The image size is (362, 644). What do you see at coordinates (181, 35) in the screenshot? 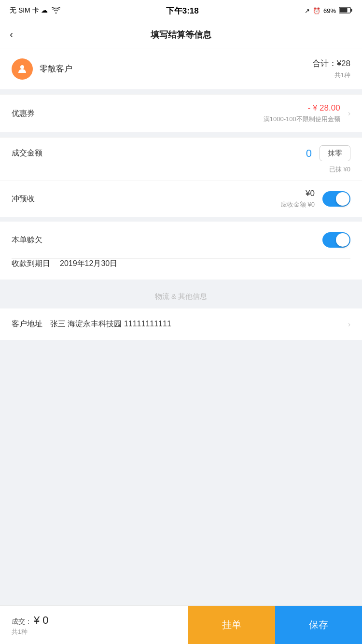
I see `nav-bar: ‹ 填写结算等信息` at bounding box center [181, 35].